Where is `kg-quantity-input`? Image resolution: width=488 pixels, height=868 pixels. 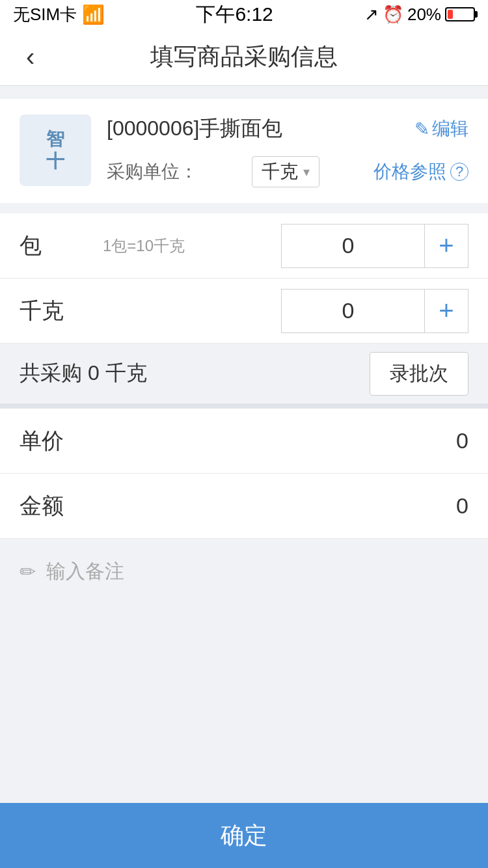
kg-quantity-input is located at coordinates (353, 311).